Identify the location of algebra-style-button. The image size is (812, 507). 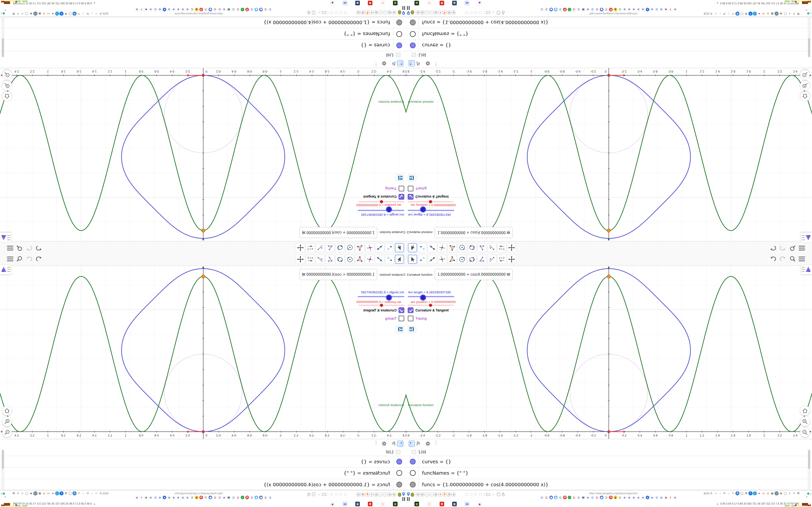
(412, 63).